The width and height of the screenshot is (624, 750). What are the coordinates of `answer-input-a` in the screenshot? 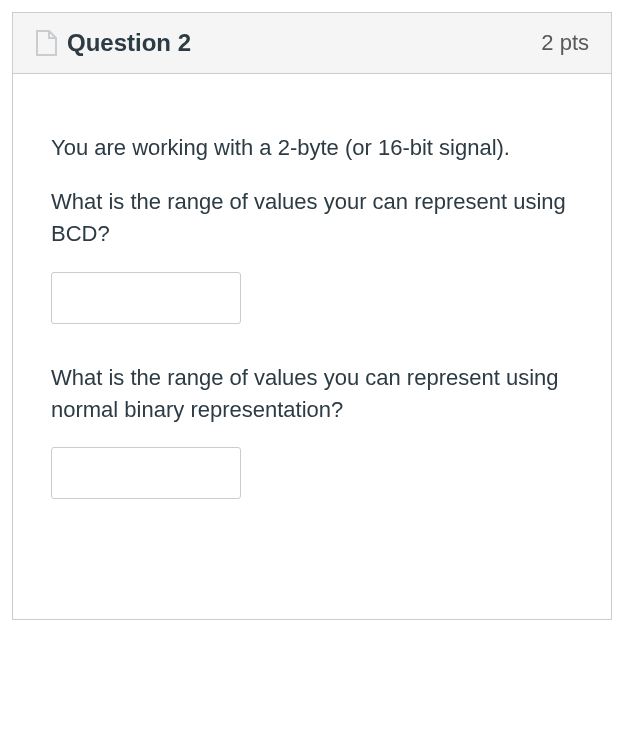 It's located at (146, 298).